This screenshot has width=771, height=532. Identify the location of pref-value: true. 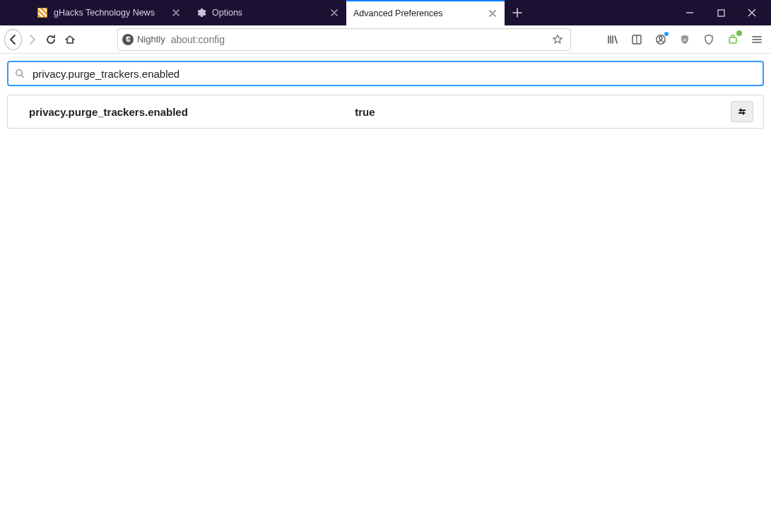
(543, 112).